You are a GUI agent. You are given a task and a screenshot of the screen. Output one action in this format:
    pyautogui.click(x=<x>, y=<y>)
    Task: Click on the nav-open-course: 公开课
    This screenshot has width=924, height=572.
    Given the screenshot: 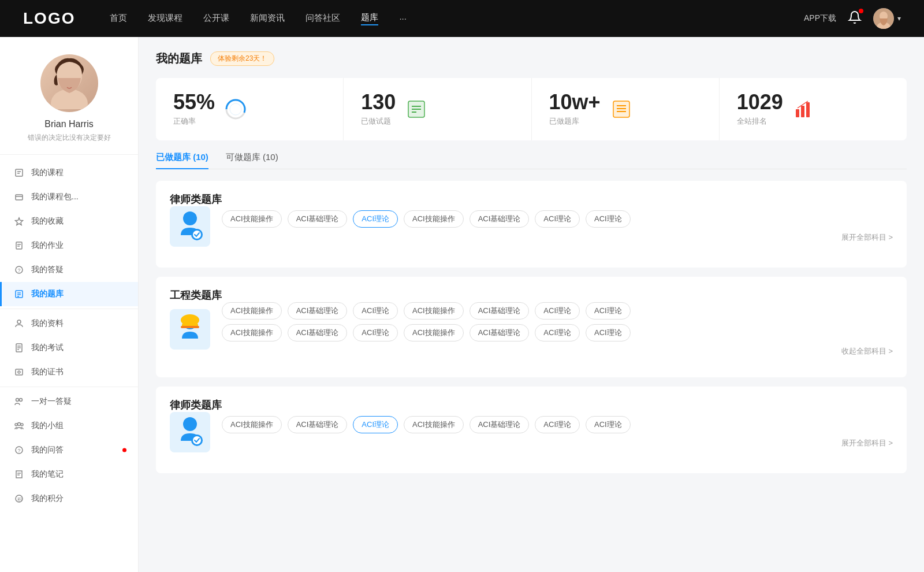 What is the action you would take?
    pyautogui.click(x=216, y=18)
    